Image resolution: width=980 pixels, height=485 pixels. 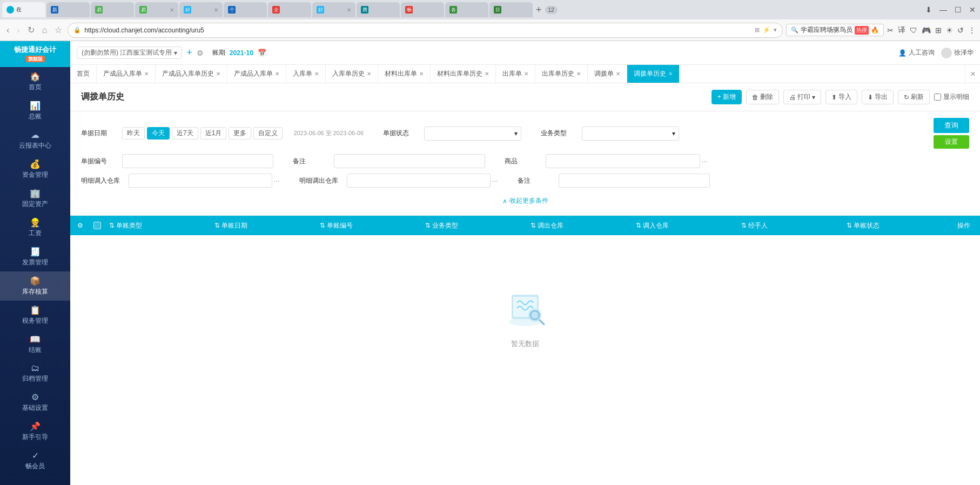 What do you see at coordinates (218, 74) in the screenshot?
I see `tab-x-2: ✕` at bounding box center [218, 74].